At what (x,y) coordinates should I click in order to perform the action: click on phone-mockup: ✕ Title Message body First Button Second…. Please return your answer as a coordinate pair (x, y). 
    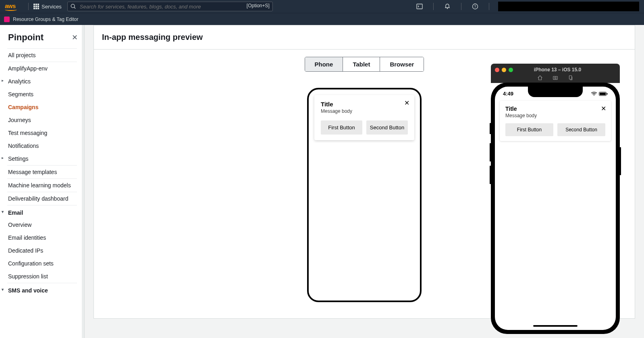
    Looking at the image, I should click on (364, 195).